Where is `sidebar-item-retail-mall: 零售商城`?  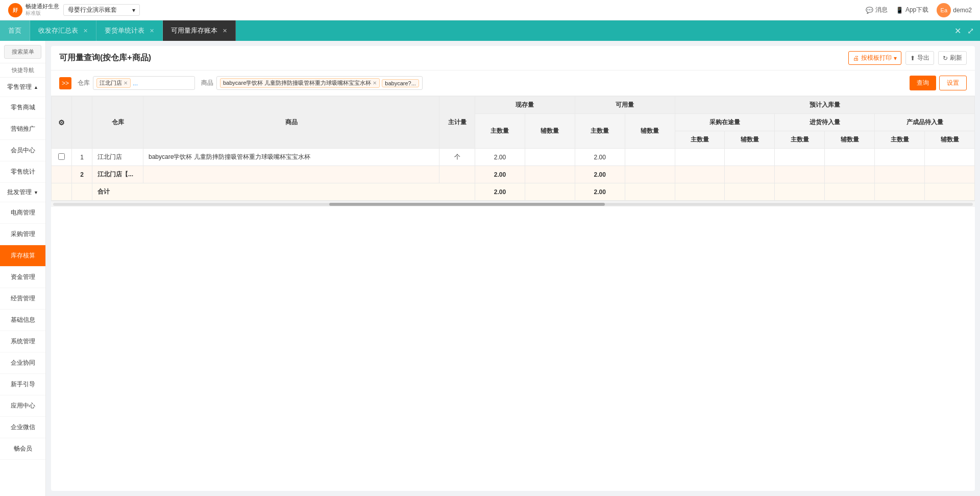 sidebar-item-retail-mall: 零售商城 is located at coordinates (22, 108).